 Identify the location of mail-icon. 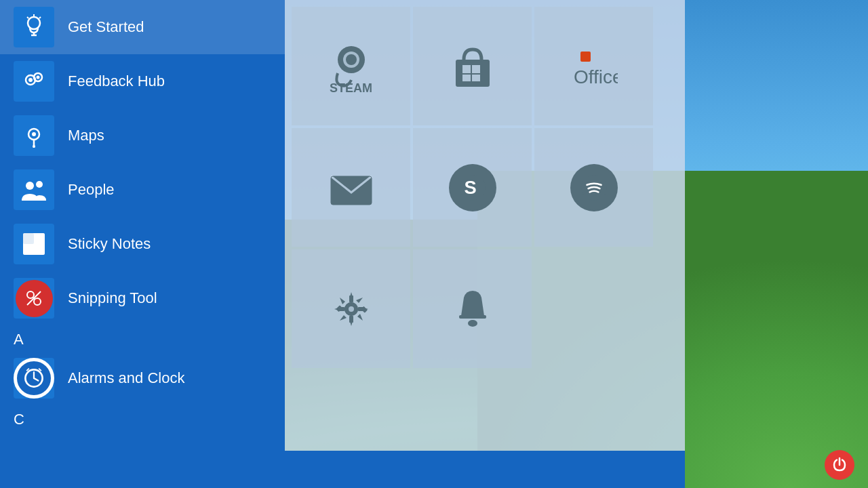
(351, 188).